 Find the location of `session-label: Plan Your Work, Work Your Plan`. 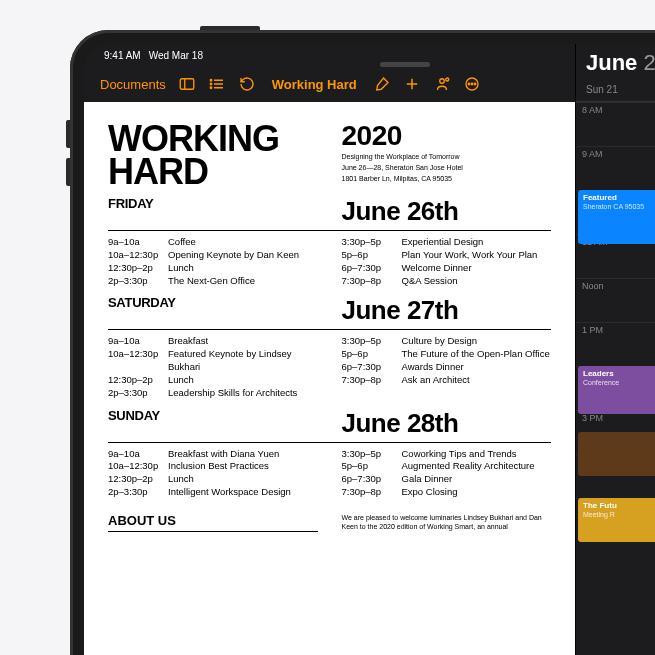

session-label: Plan Your Work, Work Your Plan is located at coordinates (477, 256).